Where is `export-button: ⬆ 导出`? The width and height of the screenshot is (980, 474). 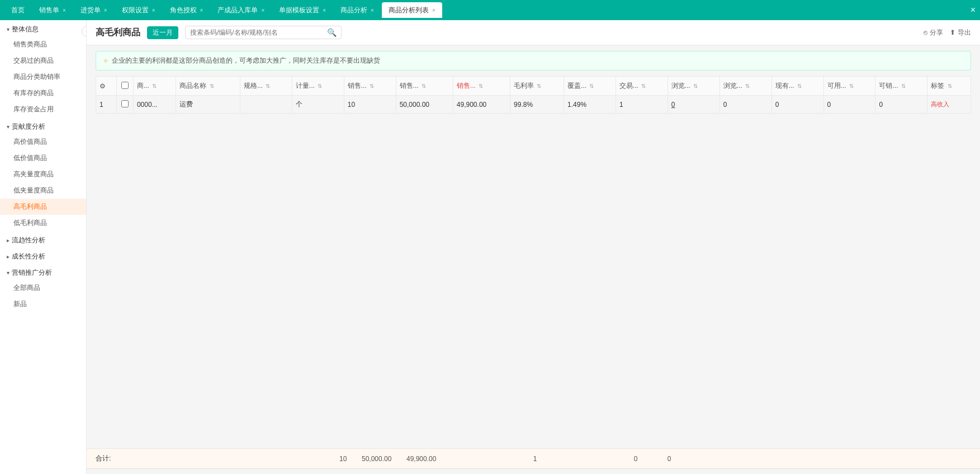
export-button: ⬆ 导出 is located at coordinates (960, 32).